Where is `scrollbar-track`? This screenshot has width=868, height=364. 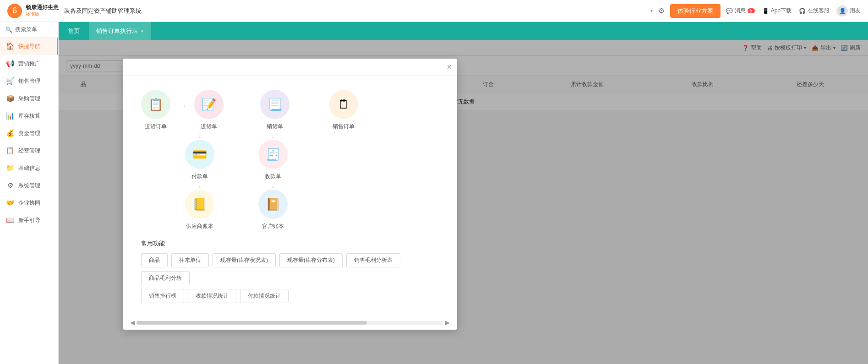
scrollbar-track is located at coordinates (290, 323).